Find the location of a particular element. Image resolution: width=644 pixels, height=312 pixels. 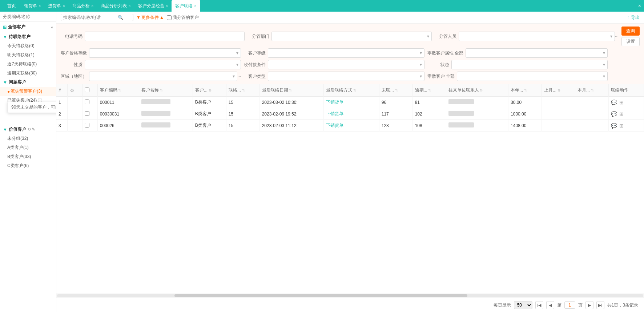

my-customers-check is located at coordinates (169, 17).